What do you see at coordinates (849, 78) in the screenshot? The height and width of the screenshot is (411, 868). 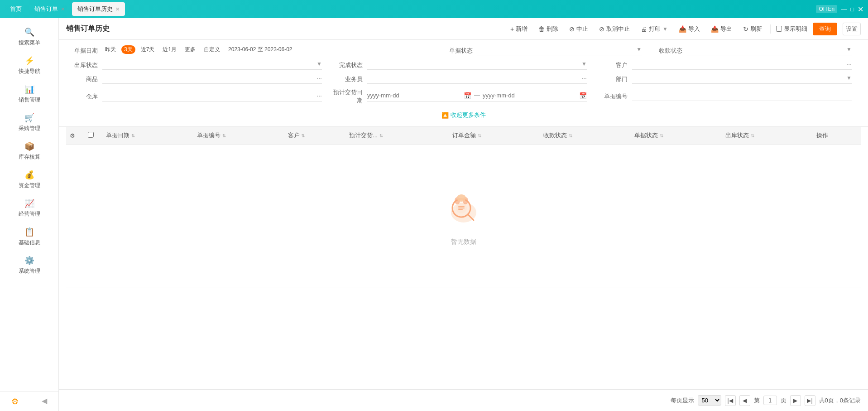 I see `department-chevron-icon: ▼` at bounding box center [849, 78].